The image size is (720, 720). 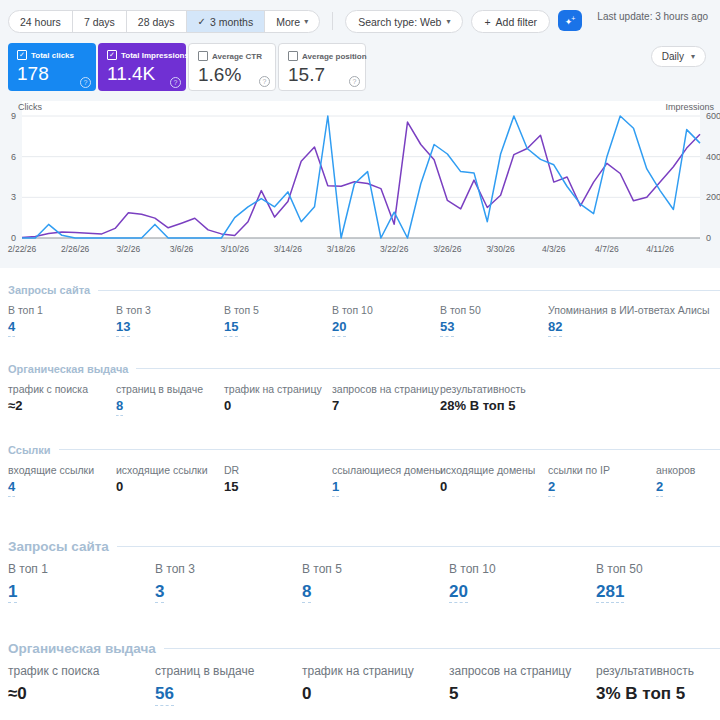 What do you see at coordinates (170, 389) in the screenshot?
I see `stat-label: страниц в выдаче` at bounding box center [170, 389].